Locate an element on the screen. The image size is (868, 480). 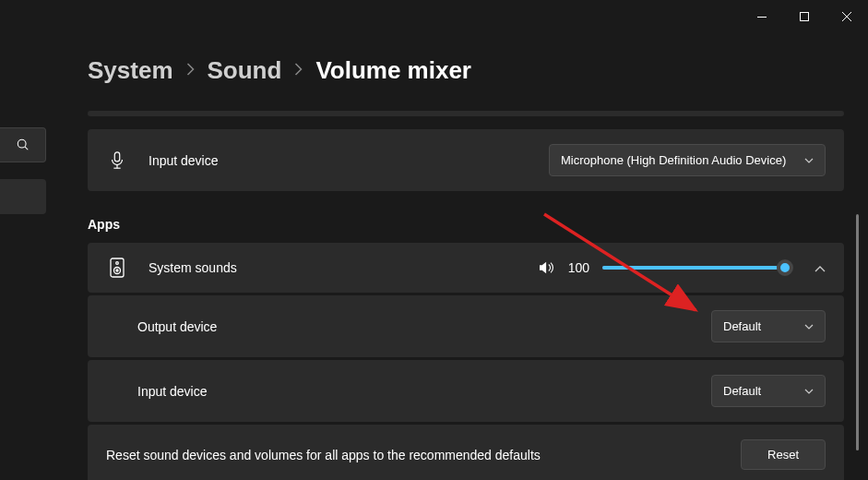
reset-label: Reset sound devices and volumes for all … is located at coordinates (323, 455).